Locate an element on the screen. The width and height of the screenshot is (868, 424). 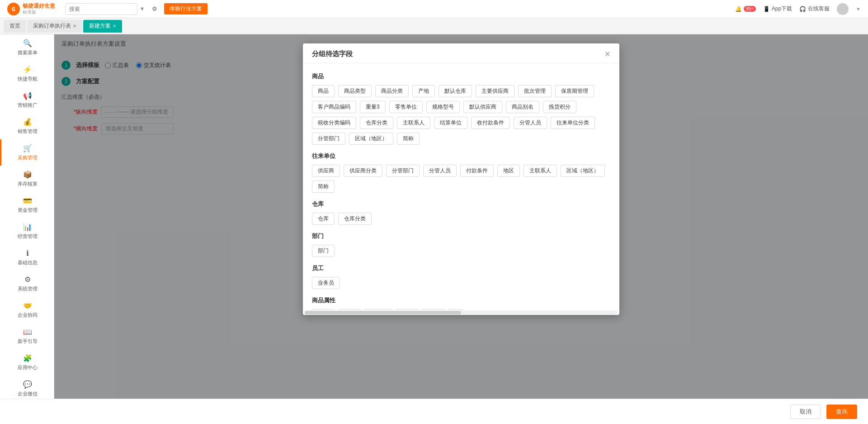
guide-icon: 📖 is located at coordinates (28, 332).